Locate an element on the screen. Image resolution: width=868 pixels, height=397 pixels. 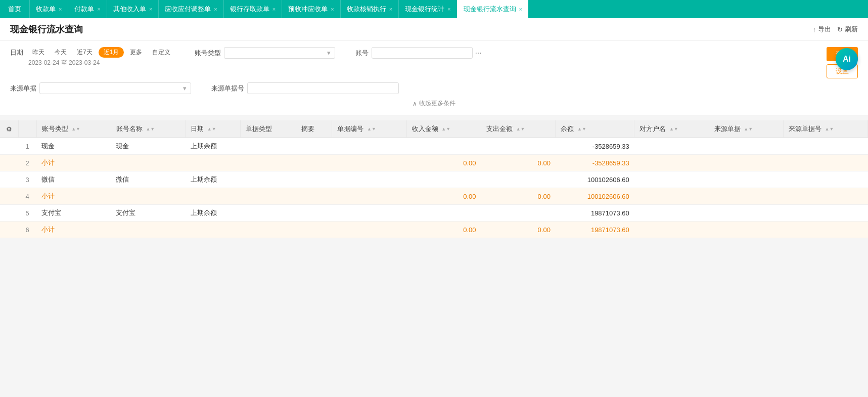
th-expense: 支出金额 ▲▼ is located at coordinates (519, 129).